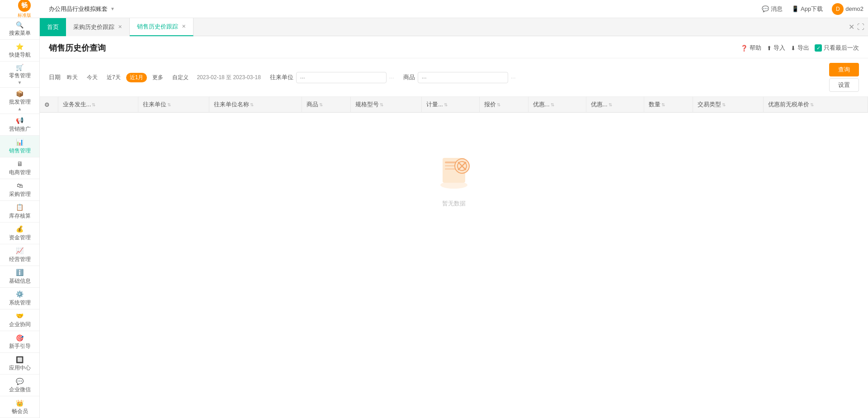 The image size is (868, 418). I want to click on app-selector: 办公用品行业模拟账套 ▼, so click(405, 9).